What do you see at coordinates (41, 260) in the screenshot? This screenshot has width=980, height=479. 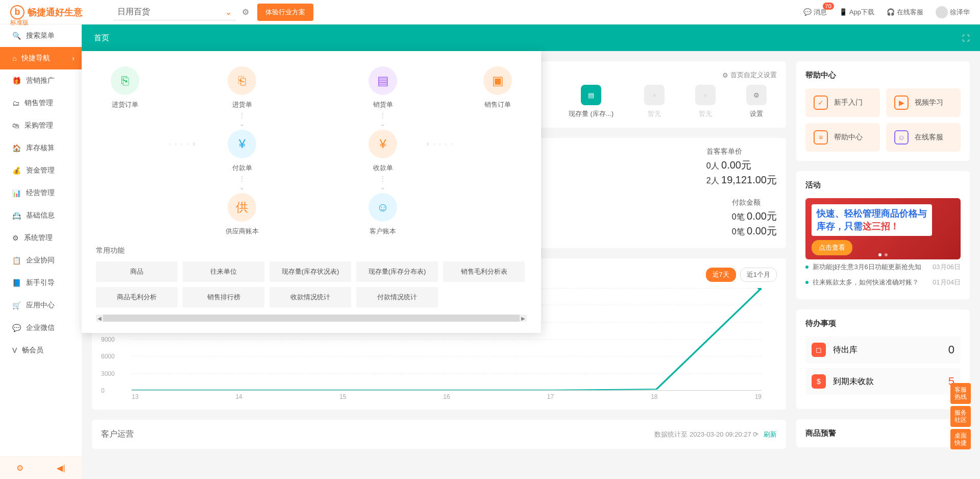 I see `sidebar-item-collab: 📋企业协同` at bounding box center [41, 260].